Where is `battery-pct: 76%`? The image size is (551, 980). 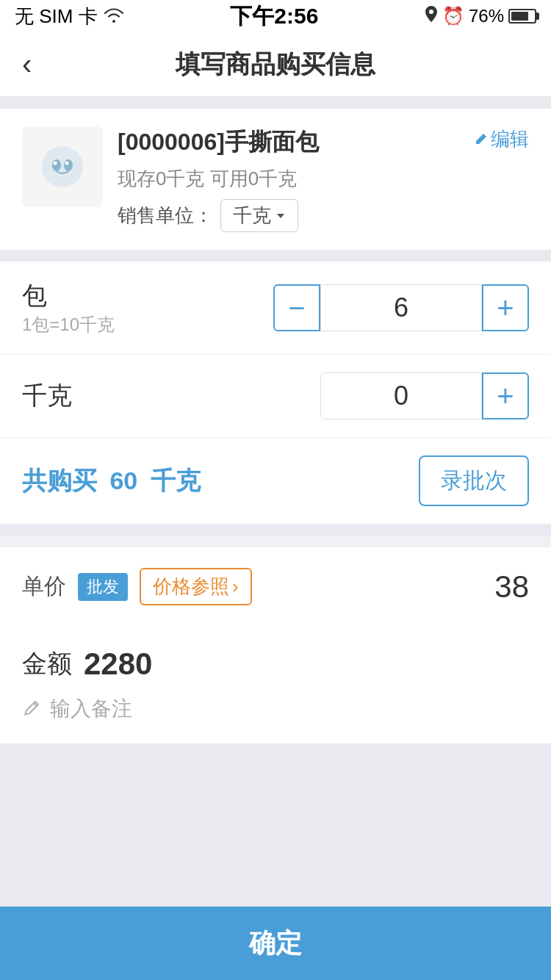
battery-pct: 76% is located at coordinates (486, 16).